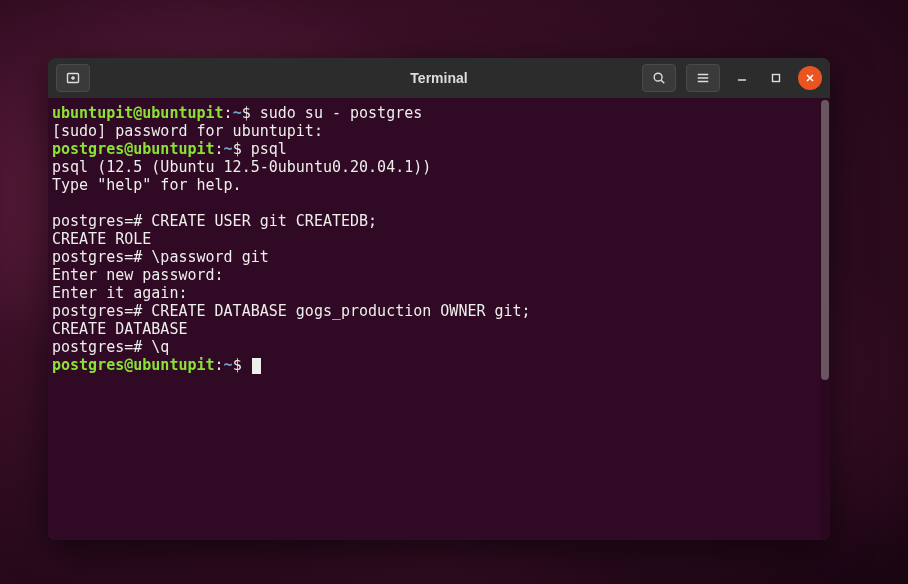 This screenshot has height=584, width=908. I want to click on terminal-line, so click(439, 203).